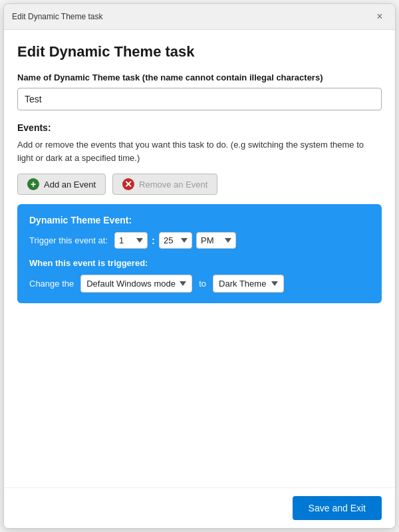  I want to click on when-label: When this event is triggered:, so click(200, 263).